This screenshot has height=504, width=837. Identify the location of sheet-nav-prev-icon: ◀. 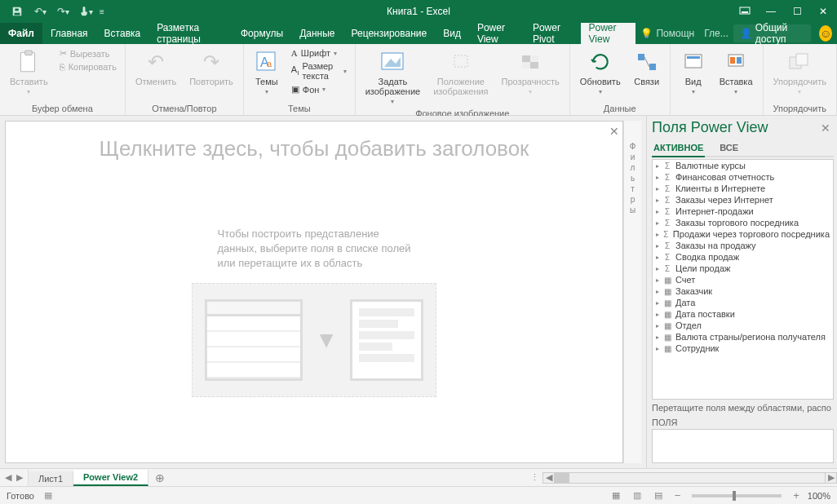
(8, 478).